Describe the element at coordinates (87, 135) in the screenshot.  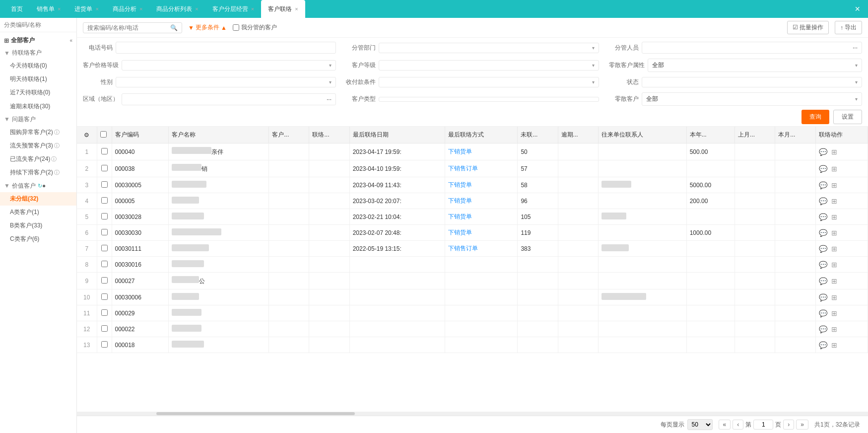
I see `col-settings: ⚙` at that location.